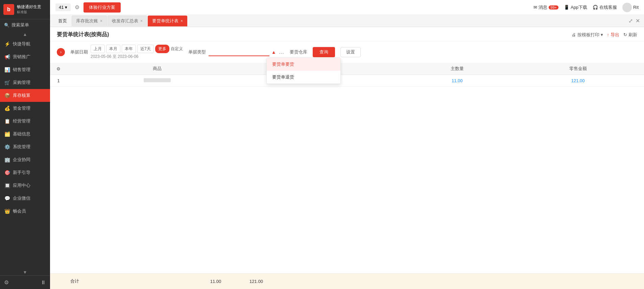 This screenshot has height=289, width=644. I want to click on settings-button: 设置, so click(351, 52).